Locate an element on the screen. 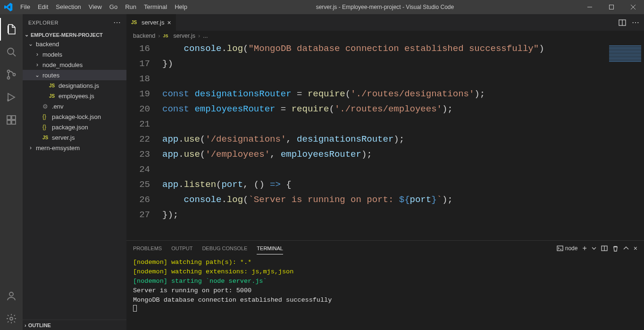 This screenshot has height=330, width=644. title-bar: FileEditSelectionViewGoRunTerminalHelp s… is located at coordinates (322, 7).